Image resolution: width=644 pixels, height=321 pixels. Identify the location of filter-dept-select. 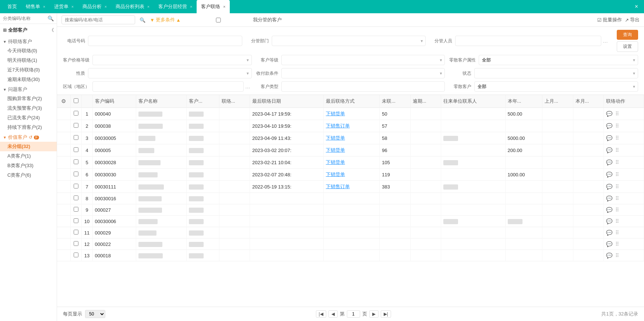
(349, 41).